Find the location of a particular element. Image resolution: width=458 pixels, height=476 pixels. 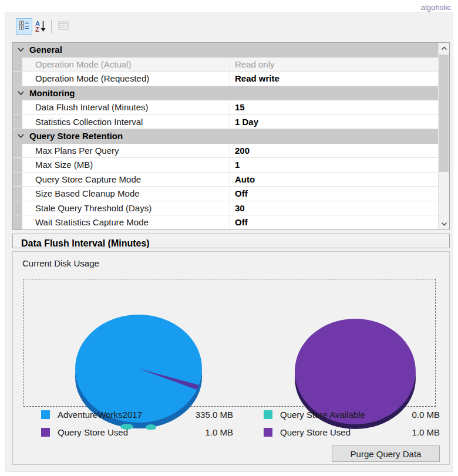

legend-item: Query Store Available 0.0 MB is located at coordinates (352, 414).